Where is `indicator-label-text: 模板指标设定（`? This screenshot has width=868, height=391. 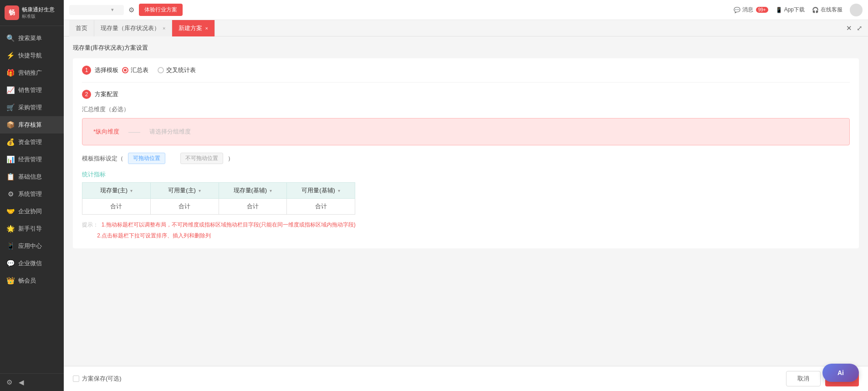
indicator-label-text: 模板指标设定（ is located at coordinates (103, 159).